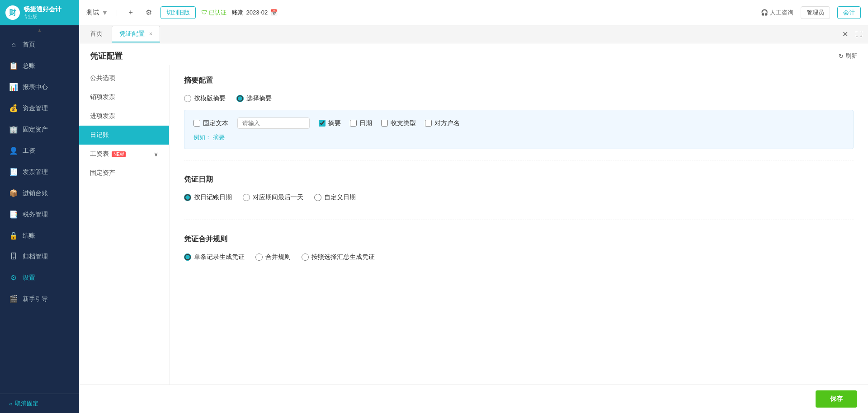  What do you see at coordinates (40, 193) in the screenshot?
I see `sidebar-item-purchase: 📦 进销台账` at bounding box center [40, 193].